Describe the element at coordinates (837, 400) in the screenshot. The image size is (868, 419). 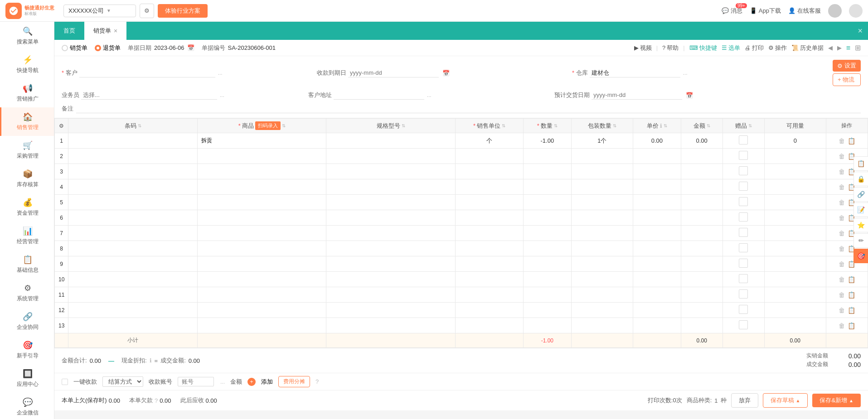
I see `save-new-btn: 保存&新增 ▲` at that location.